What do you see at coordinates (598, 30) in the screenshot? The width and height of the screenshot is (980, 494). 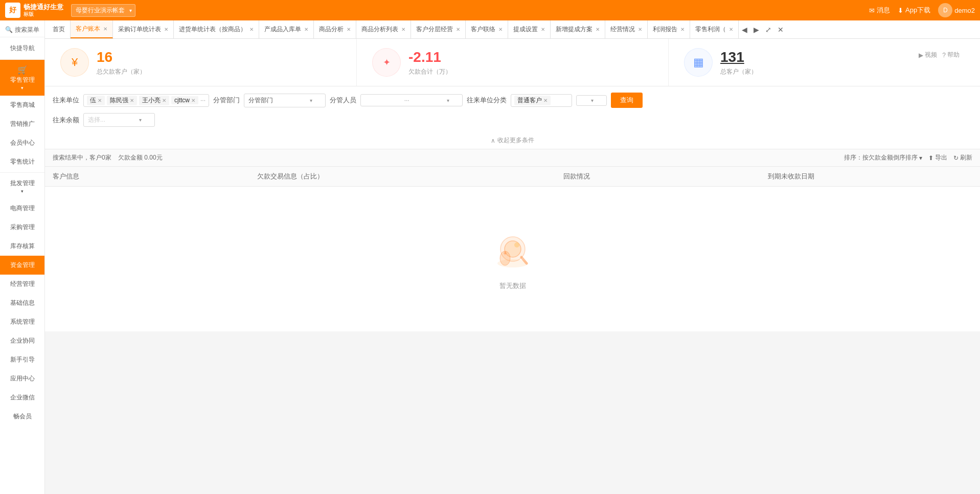 I see `tab-close-new-promo: ✕` at bounding box center [598, 30].